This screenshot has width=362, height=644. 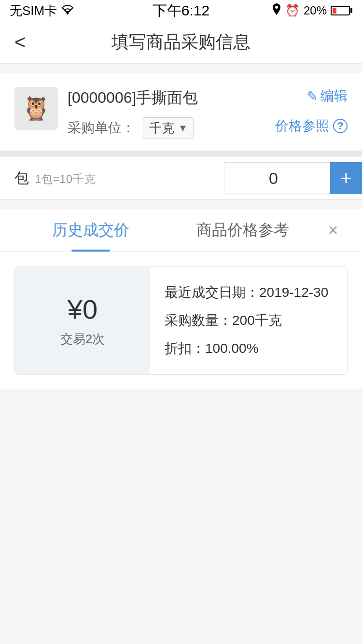 I want to click on recent-date-row: 最近成交日期：2019-12-30, so click(x=249, y=293).